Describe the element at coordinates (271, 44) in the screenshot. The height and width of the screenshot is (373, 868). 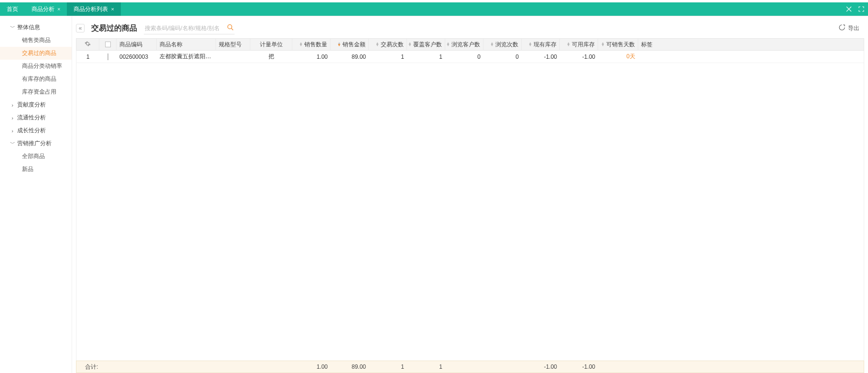
I see `header-unit: 计量单位` at that location.